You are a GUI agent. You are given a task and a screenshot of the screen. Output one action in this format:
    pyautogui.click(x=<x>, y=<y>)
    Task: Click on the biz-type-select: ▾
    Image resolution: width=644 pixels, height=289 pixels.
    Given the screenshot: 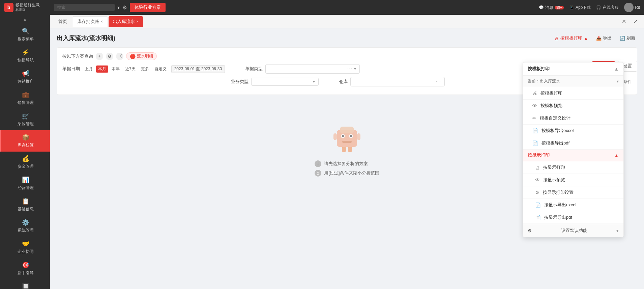 What is the action you would take?
    pyautogui.click(x=285, y=82)
    